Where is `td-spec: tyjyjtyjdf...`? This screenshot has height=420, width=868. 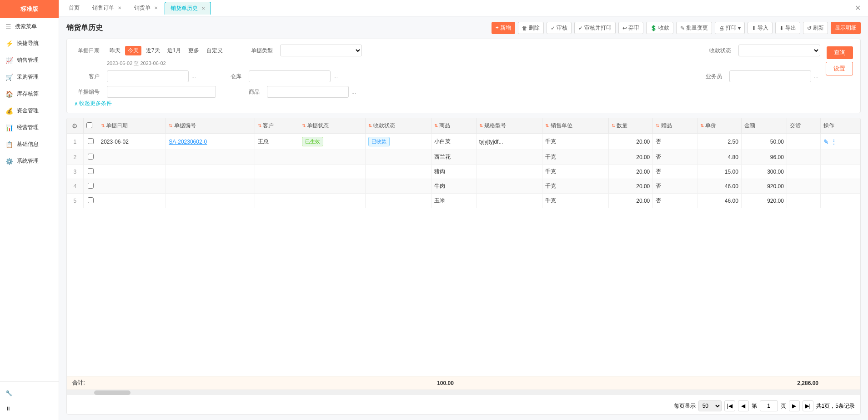
td-spec: tyjyjtyjdf... is located at coordinates (509, 142).